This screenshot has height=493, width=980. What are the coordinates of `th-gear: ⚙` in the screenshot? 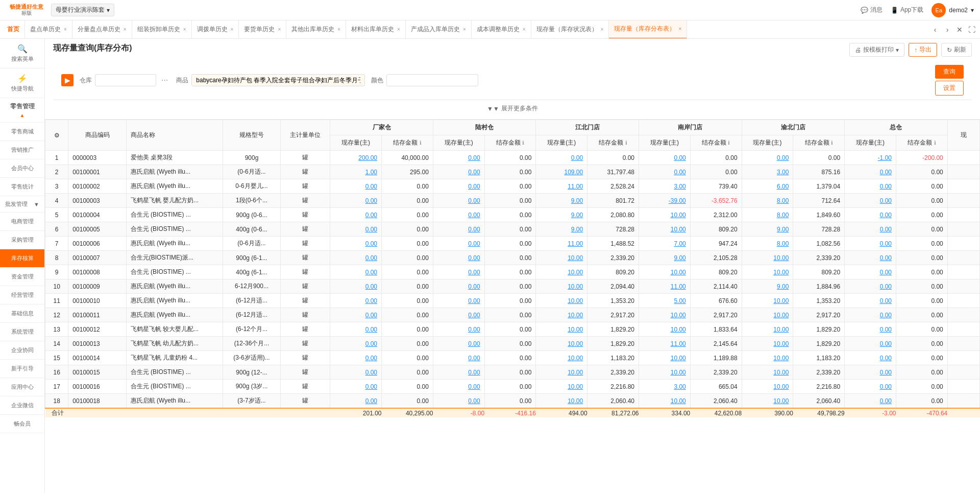 It's located at (57, 135).